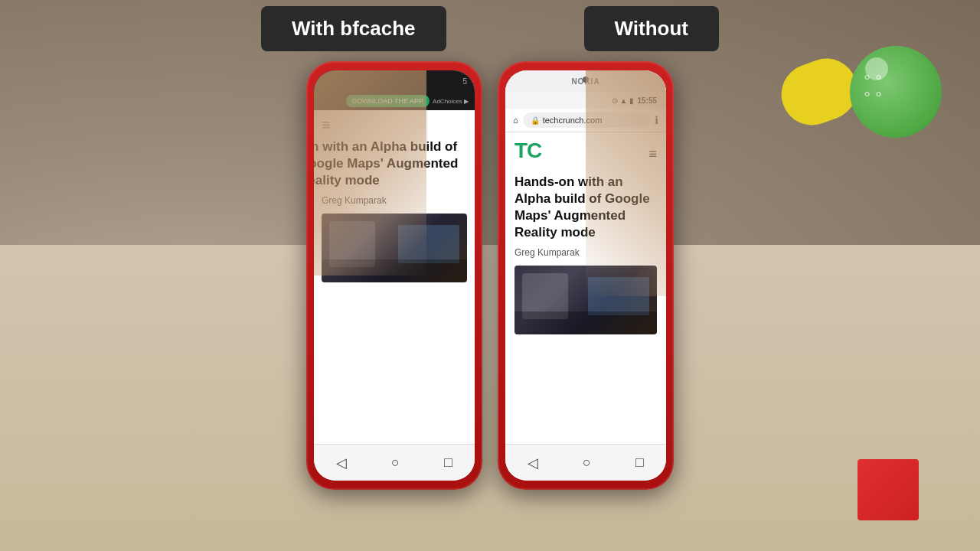 The width and height of the screenshot is (980, 551). What do you see at coordinates (586, 462) in the screenshot?
I see `right-nav-bar: ◁ ○ □` at bounding box center [586, 462].